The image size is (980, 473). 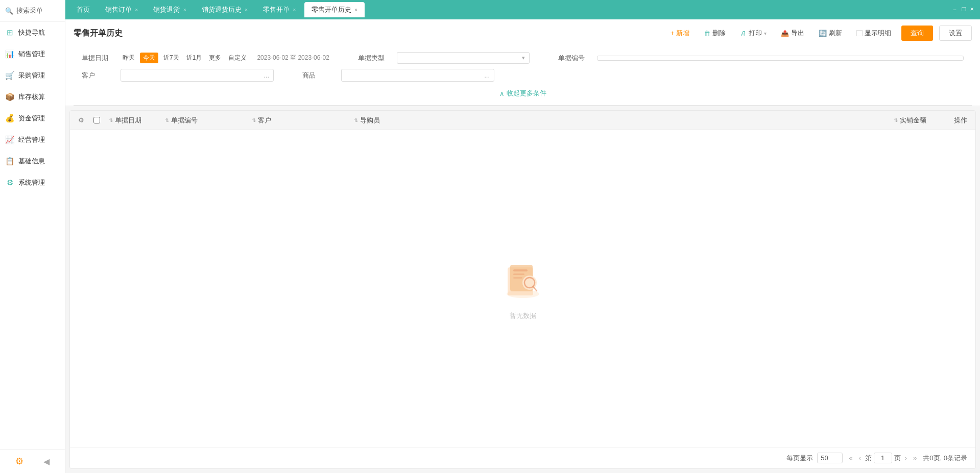 I want to click on customer-input: ..., so click(x=197, y=76).